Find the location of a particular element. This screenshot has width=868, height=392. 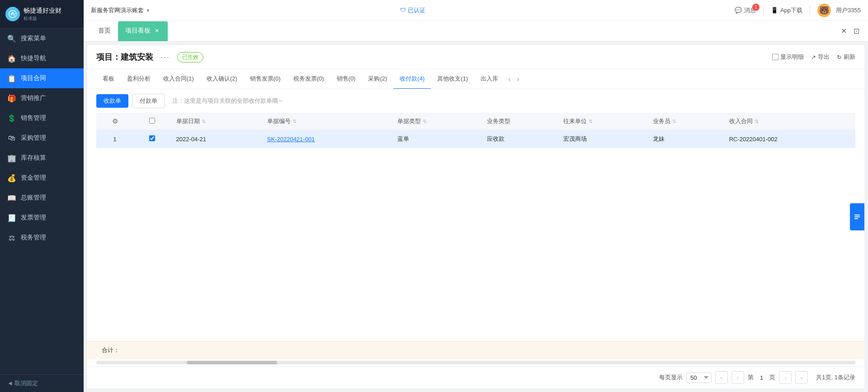

payment-tab-btn: 付款单 is located at coordinates (148, 101).